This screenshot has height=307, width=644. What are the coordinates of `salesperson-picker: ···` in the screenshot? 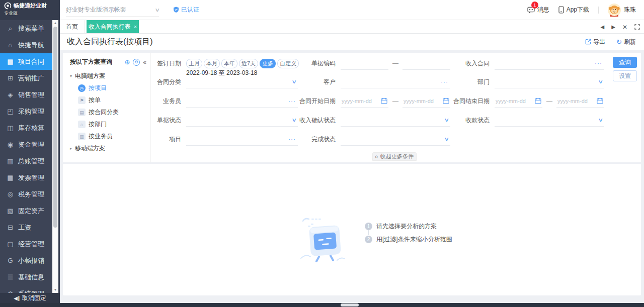 It's located at (242, 101).